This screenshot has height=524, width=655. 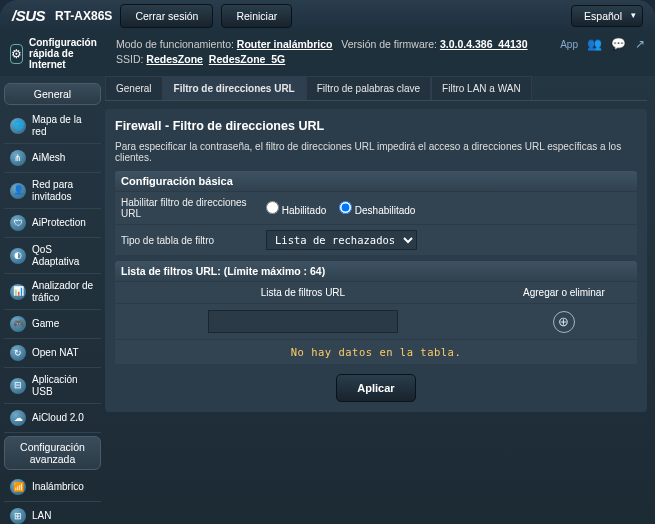 I want to click on shield-icon: 🛡, so click(x=18, y=223).